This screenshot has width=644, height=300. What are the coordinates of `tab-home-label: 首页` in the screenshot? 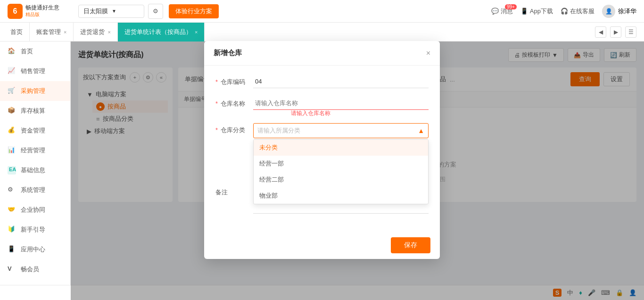 It's located at (17, 32).